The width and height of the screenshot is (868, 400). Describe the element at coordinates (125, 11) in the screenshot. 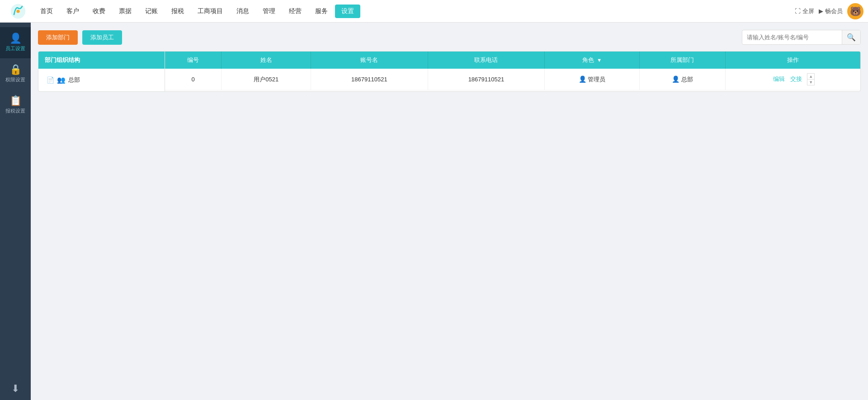

I see `nav-bill: 票据` at that location.